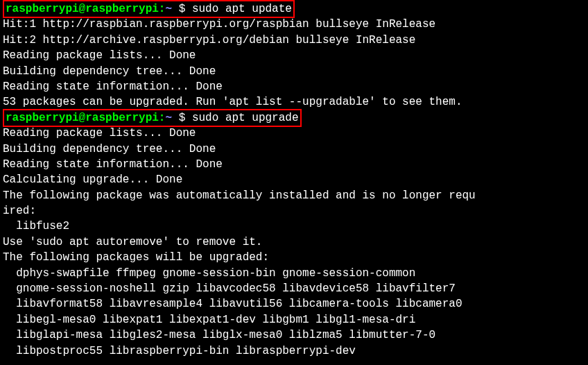 The image size is (588, 365). I want to click on output-line: libavformat58 libavresample4 libavutil56…, so click(294, 304).